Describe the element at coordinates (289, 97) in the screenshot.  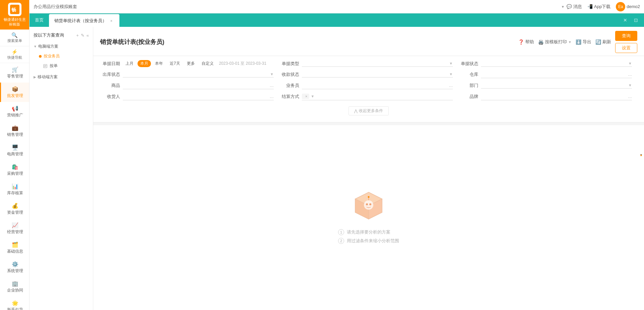
I see `settlement-label: 结算方式` at that location.